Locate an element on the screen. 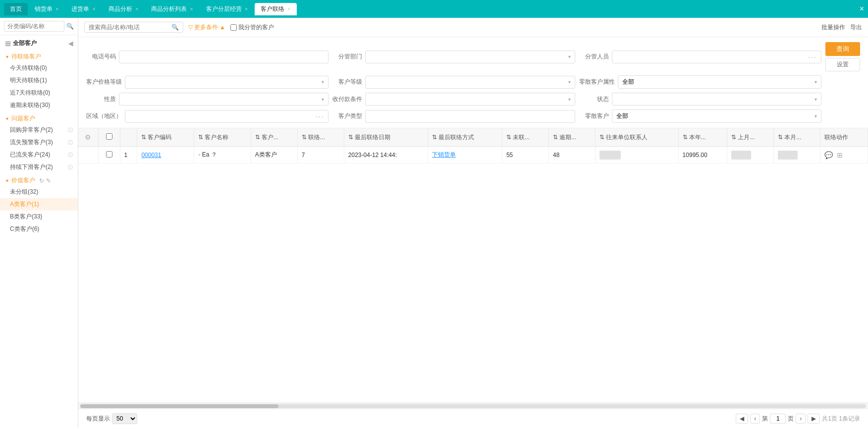 The width and height of the screenshot is (868, 428). nature-select: ▾ is located at coordinates (224, 99).